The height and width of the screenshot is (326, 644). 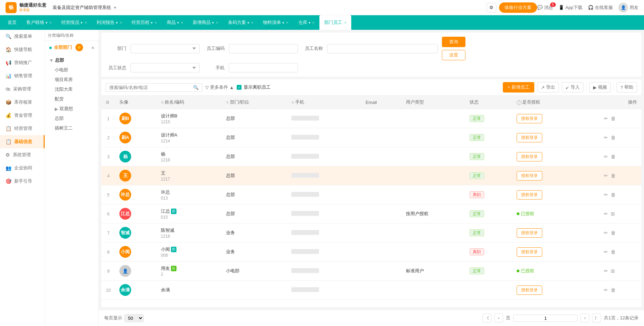 What do you see at coordinates (12, 23) in the screenshot?
I see `nav-item-home: 首页` at bounding box center [12, 23].